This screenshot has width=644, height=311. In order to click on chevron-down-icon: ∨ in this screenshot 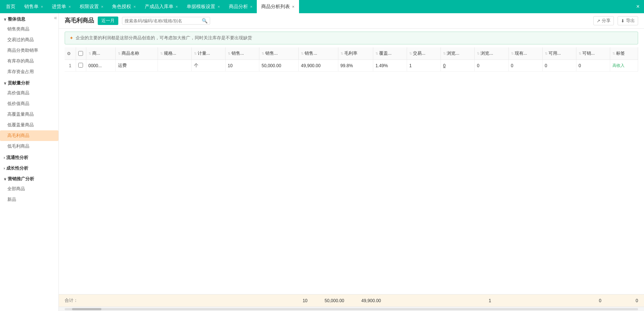, I will do `click(5, 19)`.